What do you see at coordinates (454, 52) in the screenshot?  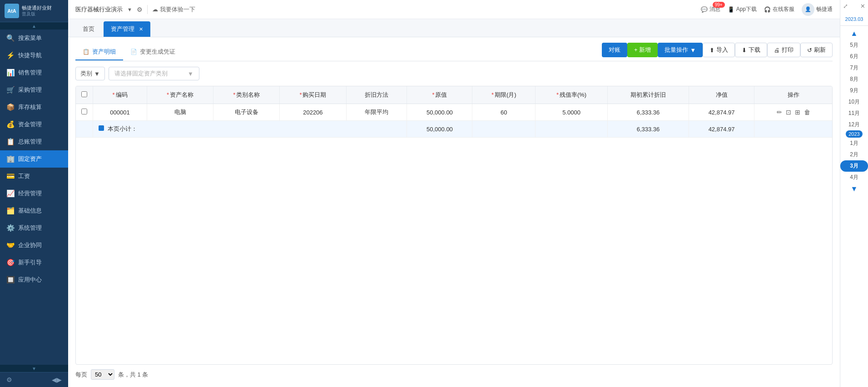 I see `subtabs: 📋 资产明细 📄 变更生成凭证 对账 + 新增 批量操作 ▼ ⬆ 导入` at bounding box center [454, 52].